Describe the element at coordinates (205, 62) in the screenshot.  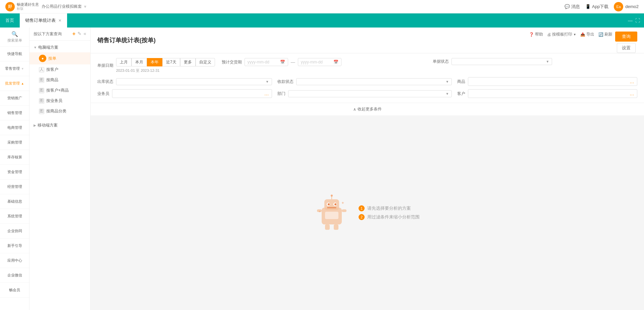
I see `date-btn-custom: 自定义` at that location.